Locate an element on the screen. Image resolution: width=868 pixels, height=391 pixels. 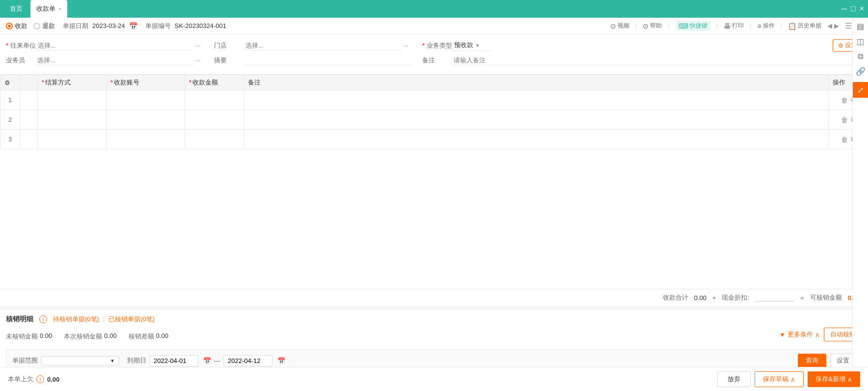
query-button: 查询 is located at coordinates (812, 361).